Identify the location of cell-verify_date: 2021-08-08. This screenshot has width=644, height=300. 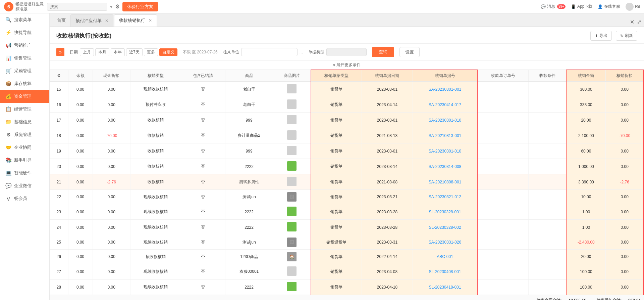
(387, 182).